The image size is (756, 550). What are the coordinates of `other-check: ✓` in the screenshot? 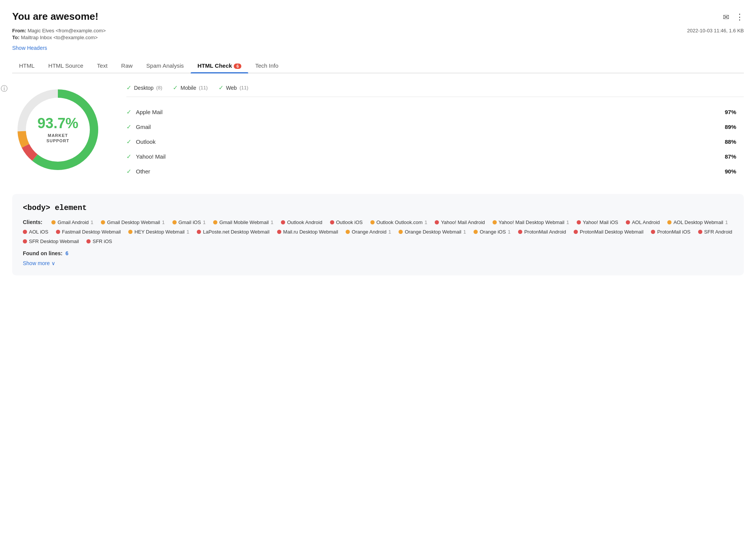 It's located at (129, 171).